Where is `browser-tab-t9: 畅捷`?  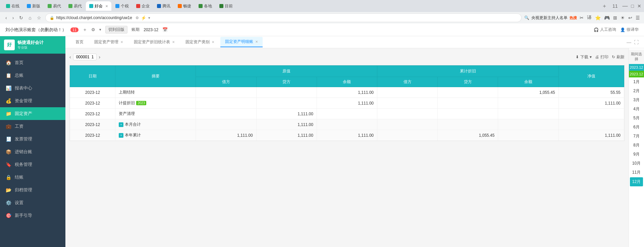 browser-tab-t9: 畅捷 is located at coordinates (184, 6).